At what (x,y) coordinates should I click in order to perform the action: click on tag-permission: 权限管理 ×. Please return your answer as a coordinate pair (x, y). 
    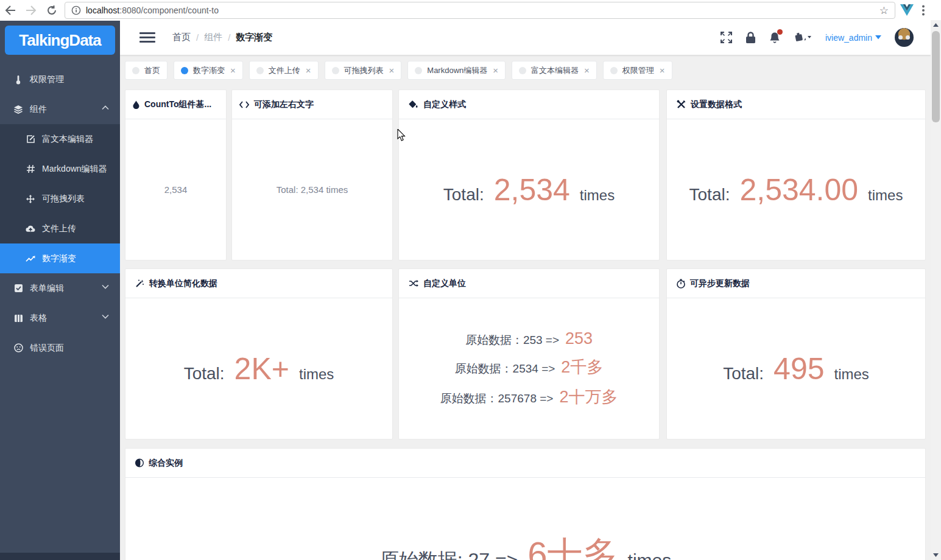
    Looking at the image, I should click on (638, 71).